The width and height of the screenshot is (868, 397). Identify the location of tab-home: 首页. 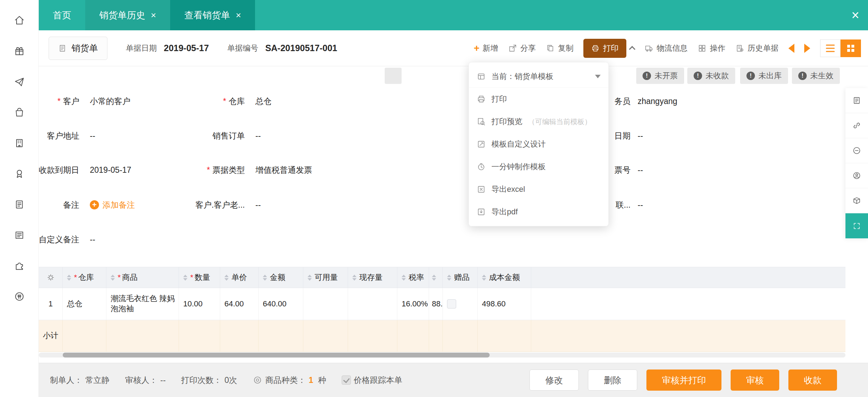
(62, 15).